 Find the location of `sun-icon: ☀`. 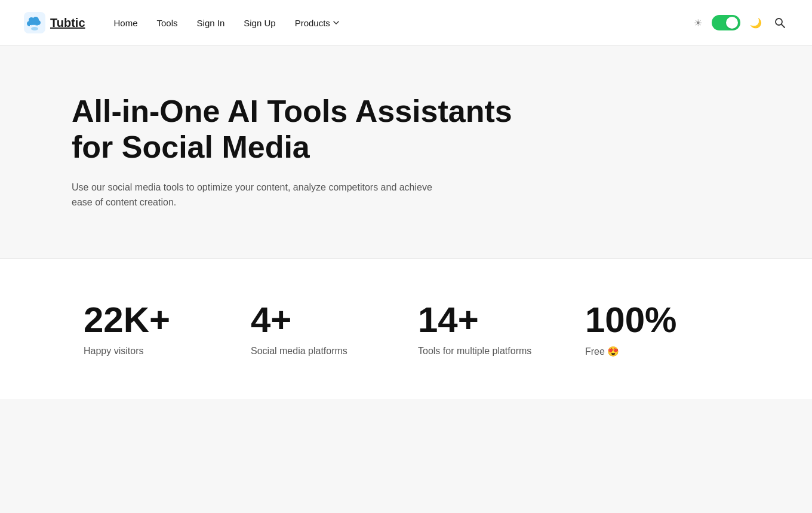

sun-icon: ☀ is located at coordinates (698, 23).